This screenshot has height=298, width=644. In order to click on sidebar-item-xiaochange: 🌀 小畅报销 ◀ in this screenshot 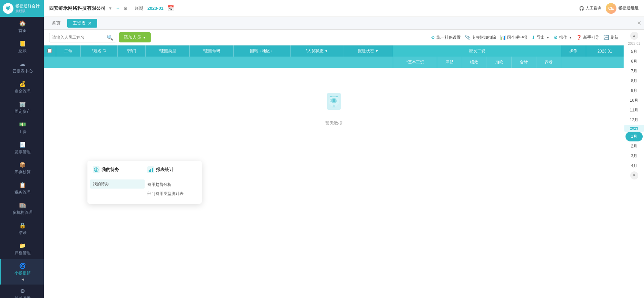, I will do `click(22, 272)`.